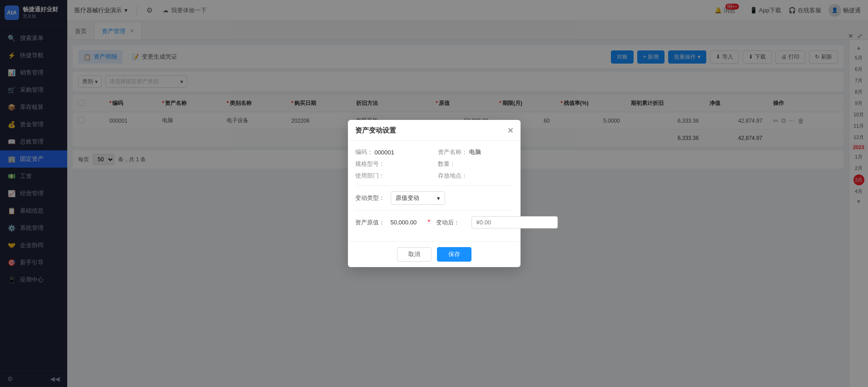  What do you see at coordinates (371, 198) in the screenshot?
I see `modal-change-type-label: 变动类型：` at bounding box center [371, 198].